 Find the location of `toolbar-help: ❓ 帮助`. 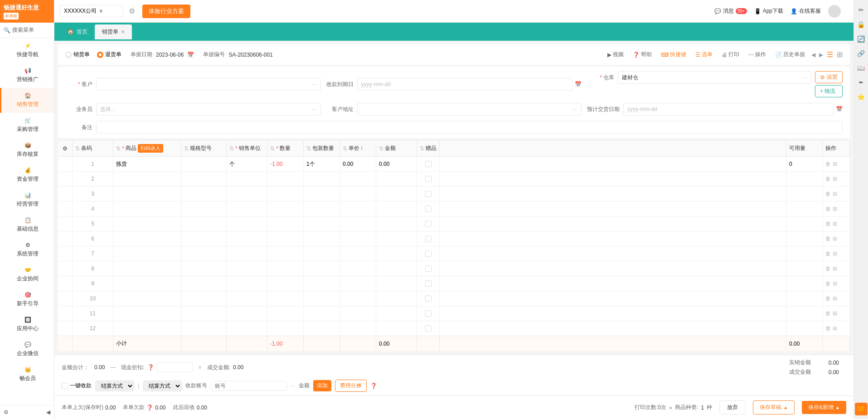

toolbar-help: ❓ 帮助 is located at coordinates (642, 54).